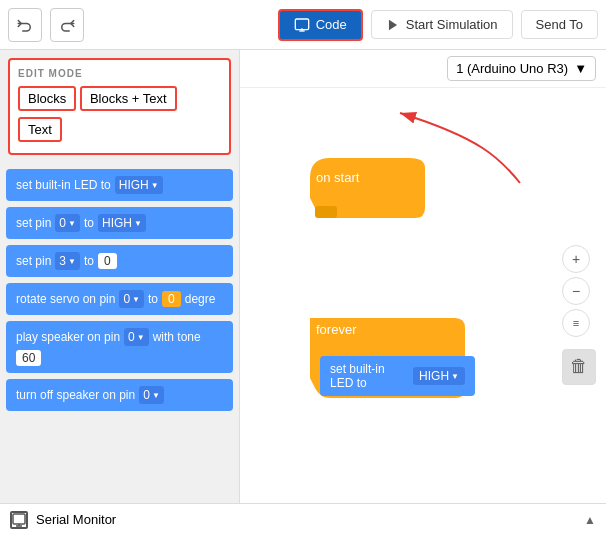  I want to click on start-label: Start Simulation, so click(452, 24).